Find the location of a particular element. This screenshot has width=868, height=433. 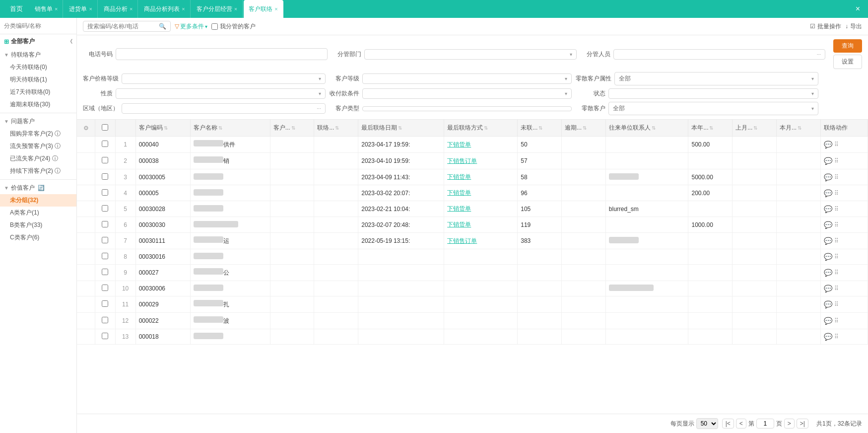

filter-nature-select: ▾ is located at coordinates (220, 93).